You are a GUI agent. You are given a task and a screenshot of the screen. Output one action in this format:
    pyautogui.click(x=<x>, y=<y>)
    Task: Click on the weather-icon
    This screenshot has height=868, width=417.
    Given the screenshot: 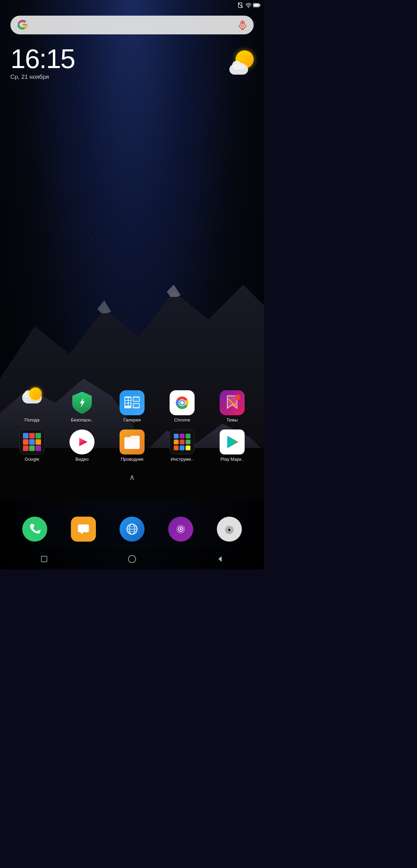 What is the action you would take?
    pyautogui.click(x=242, y=62)
    